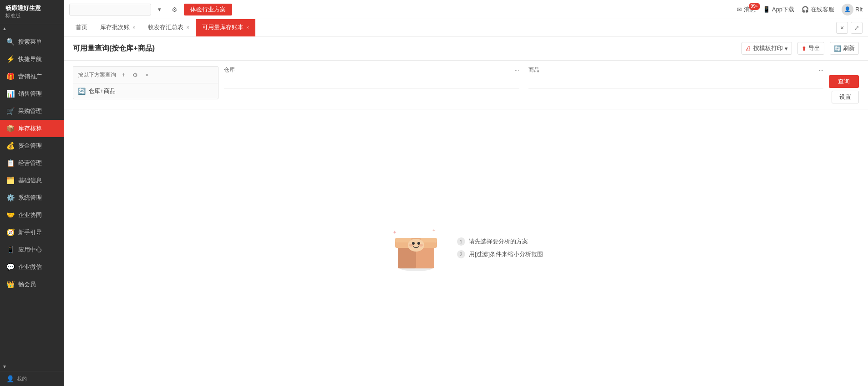 This screenshot has height=386, width=868. Describe the element at coordinates (517, 70) in the screenshot. I see `warehouse-more-btn: ···` at that location.